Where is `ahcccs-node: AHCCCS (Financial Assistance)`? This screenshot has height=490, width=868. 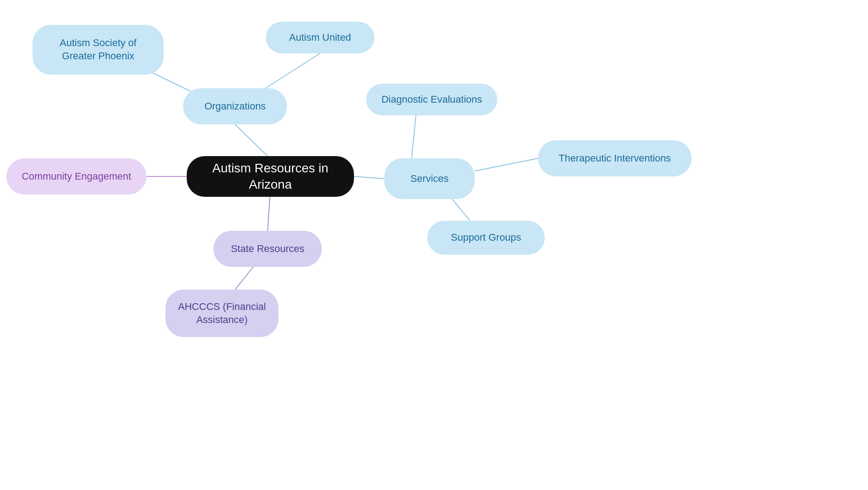 ahcccs-node: AHCCCS (Financial Assistance) is located at coordinates (222, 313).